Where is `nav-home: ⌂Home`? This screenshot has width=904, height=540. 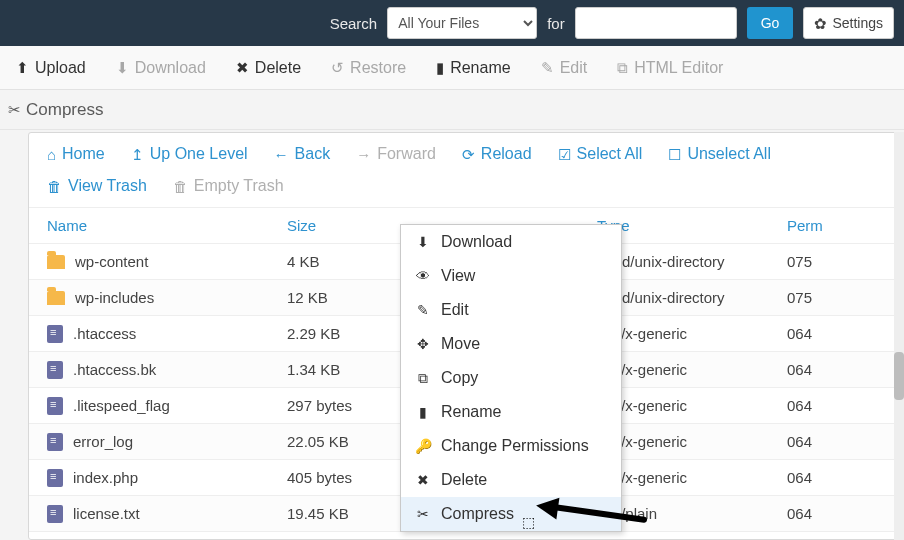 nav-home: ⌂Home is located at coordinates (76, 154).